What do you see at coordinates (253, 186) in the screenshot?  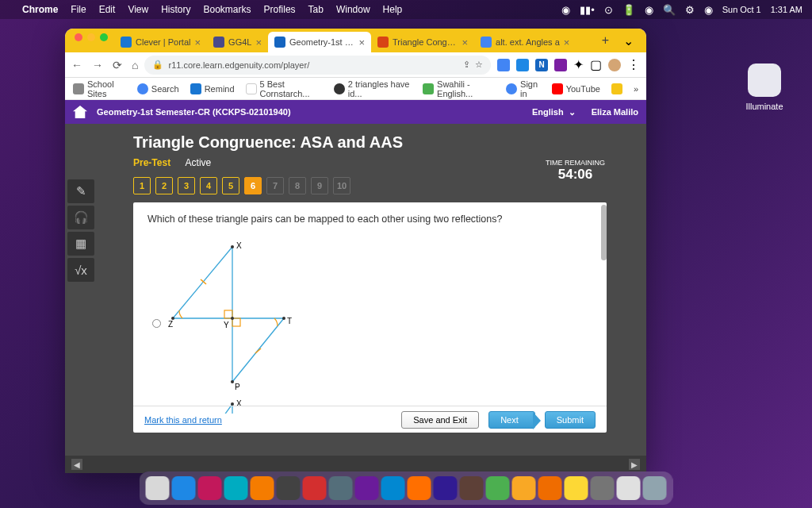 I see `question-number-6: 6` at bounding box center [253, 186].